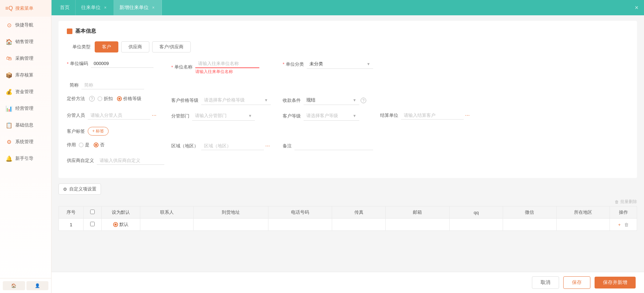 This screenshot has height=293, width=644. What do you see at coordinates (135, 47) in the screenshot?
I see `btn-supplier: 供应商` at bounding box center [135, 47].